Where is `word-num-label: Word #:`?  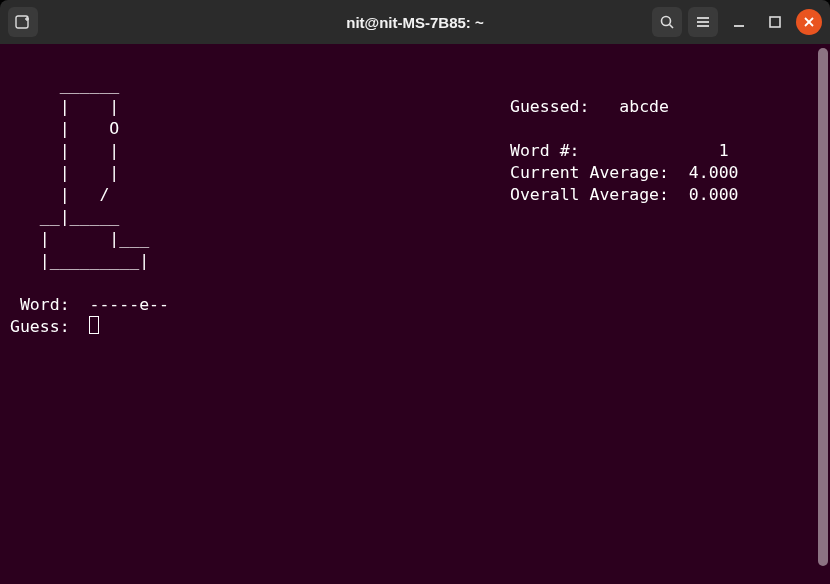 word-num-label: Word #: is located at coordinates (545, 150).